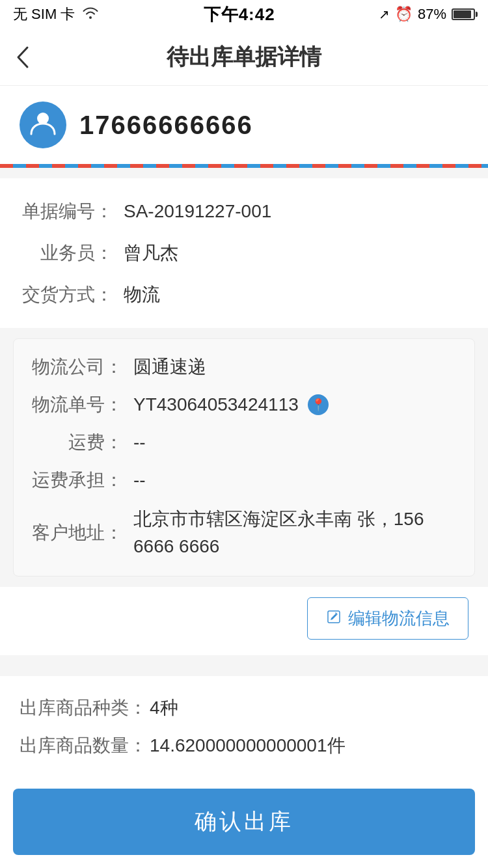 The width and height of the screenshot is (488, 868). I want to click on battery-percent: 87%, so click(432, 14).